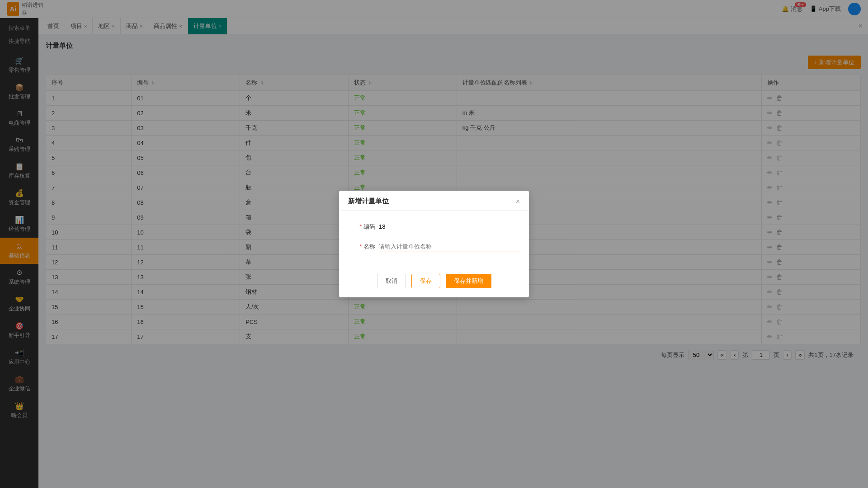  I want to click on name-label: 名称, so click(362, 247).